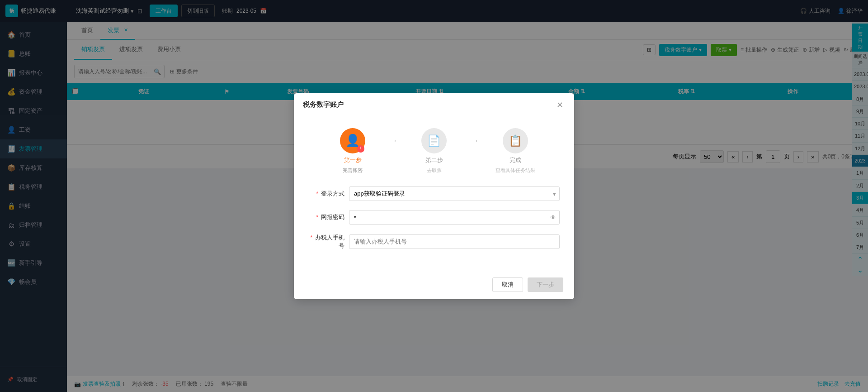  I want to click on step-1-icon-wrap: 👤 !, so click(353, 141).